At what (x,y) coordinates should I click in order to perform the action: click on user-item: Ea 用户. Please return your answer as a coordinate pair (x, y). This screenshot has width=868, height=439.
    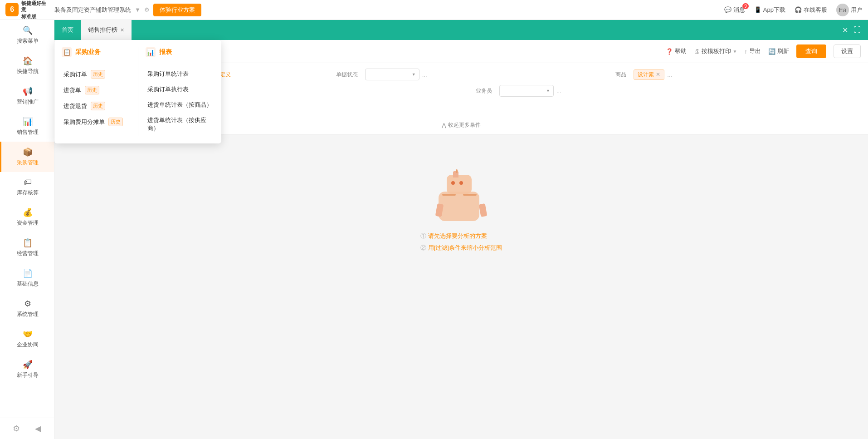
    Looking at the image, I should click on (849, 10).